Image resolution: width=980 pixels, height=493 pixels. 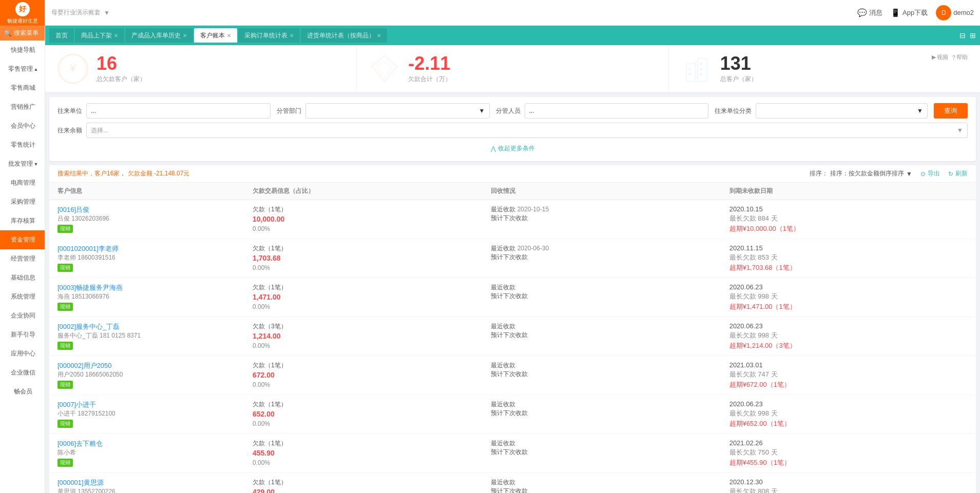 What do you see at coordinates (849, 307) in the screenshot?
I see `overdue-link: 超期¥1,471.00（1笔）` at bounding box center [849, 307].